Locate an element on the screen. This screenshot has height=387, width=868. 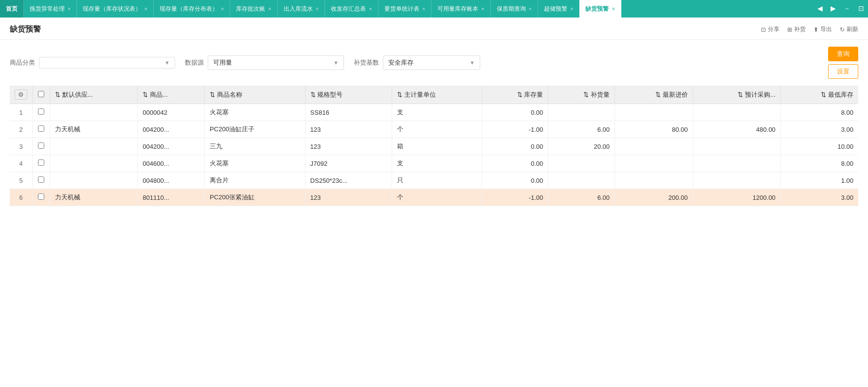
row-unit-5: 只 is located at coordinates (437, 181).